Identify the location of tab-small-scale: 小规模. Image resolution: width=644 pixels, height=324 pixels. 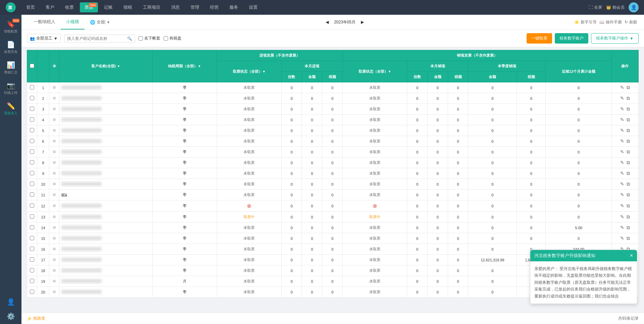
(72, 22).